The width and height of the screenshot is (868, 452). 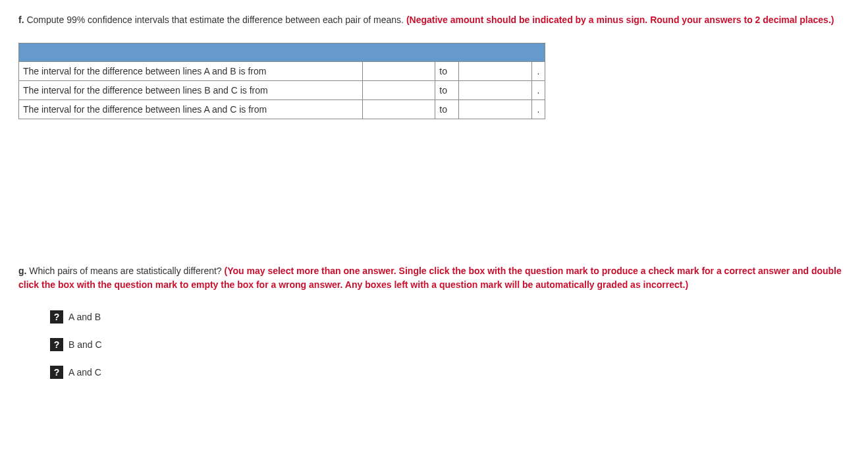 What do you see at coordinates (495, 71) in the screenshot?
I see `interval-ab-to-input` at bounding box center [495, 71].